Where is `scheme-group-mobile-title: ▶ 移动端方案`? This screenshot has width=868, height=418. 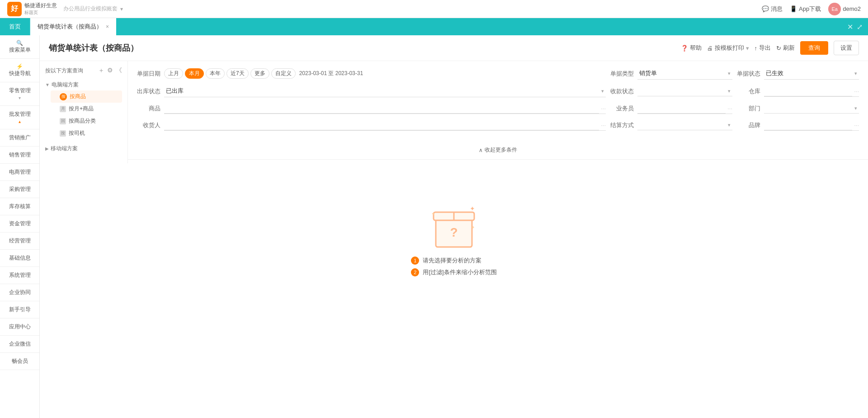
scheme-group-mobile-title: ▶ 移动端方案 is located at coordinates (84, 148).